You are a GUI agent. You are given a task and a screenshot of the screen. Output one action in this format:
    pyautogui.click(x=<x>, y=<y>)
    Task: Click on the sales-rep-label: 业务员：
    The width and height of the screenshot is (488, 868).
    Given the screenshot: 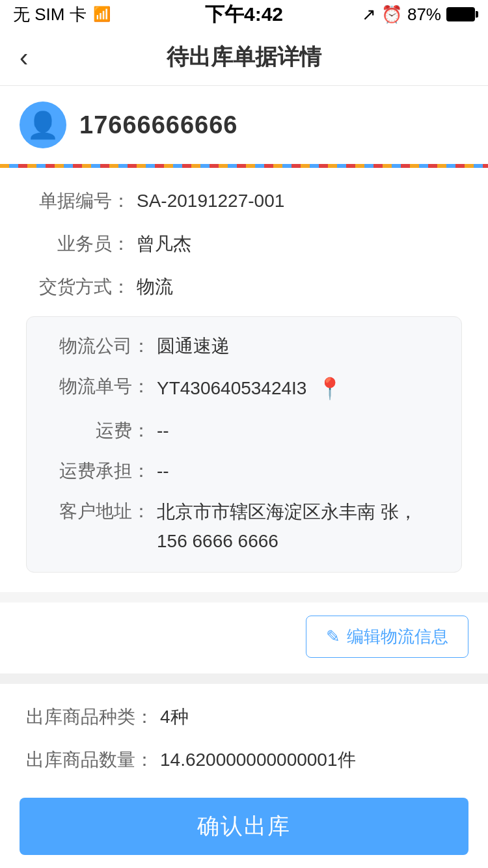 What is the action you would take?
    pyautogui.click(x=78, y=244)
    